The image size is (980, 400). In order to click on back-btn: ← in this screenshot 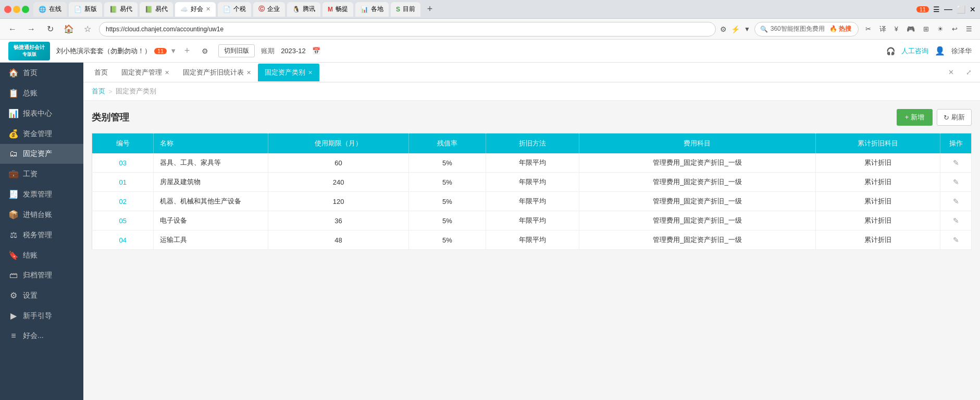, I will do `click(13, 29)`.